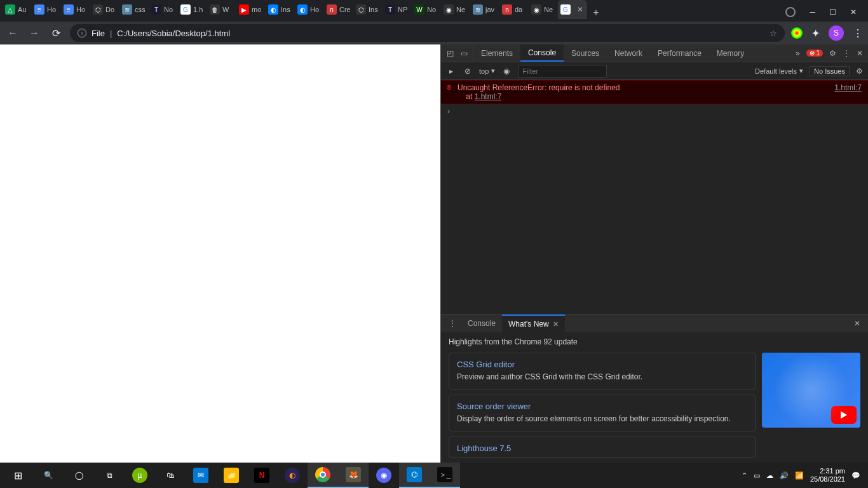 This screenshot has height=488, width=868. What do you see at coordinates (757, 475) in the screenshot?
I see `tray-battery-icon: ▭` at bounding box center [757, 475].